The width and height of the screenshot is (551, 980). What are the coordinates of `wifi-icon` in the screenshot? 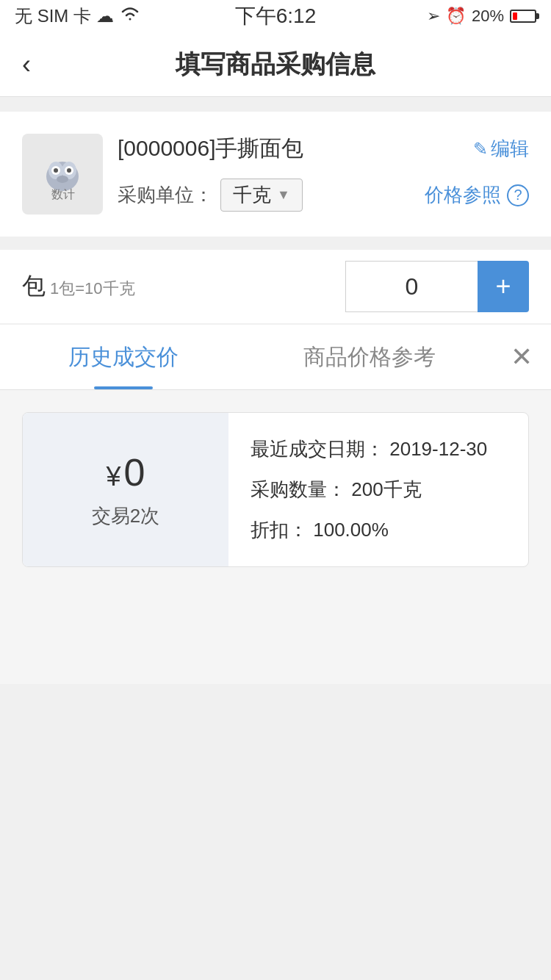 It's located at (130, 16).